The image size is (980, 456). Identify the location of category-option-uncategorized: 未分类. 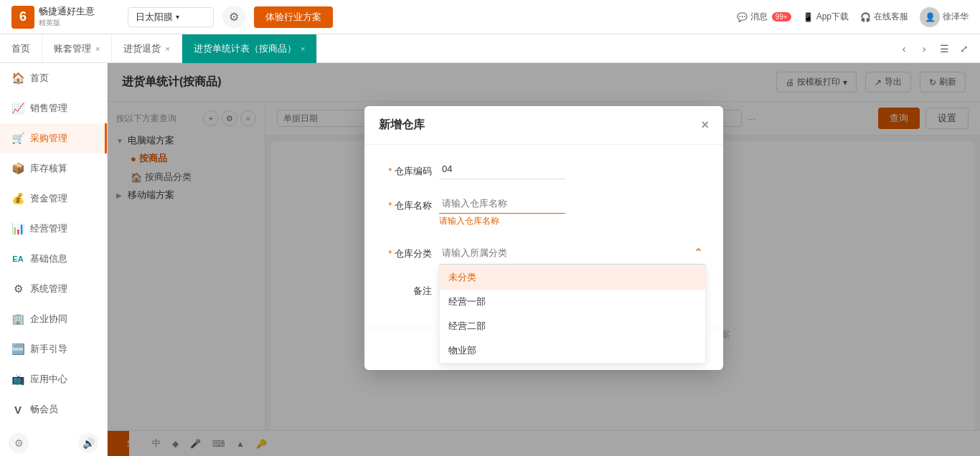
(573, 277).